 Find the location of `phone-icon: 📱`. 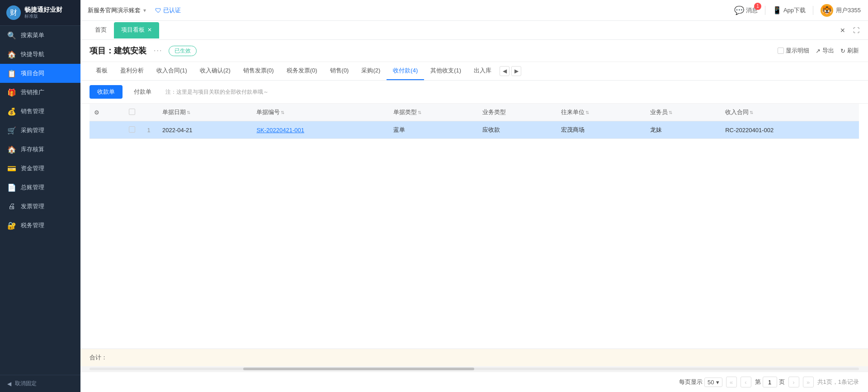

phone-icon: 📱 is located at coordinates (777, 10).